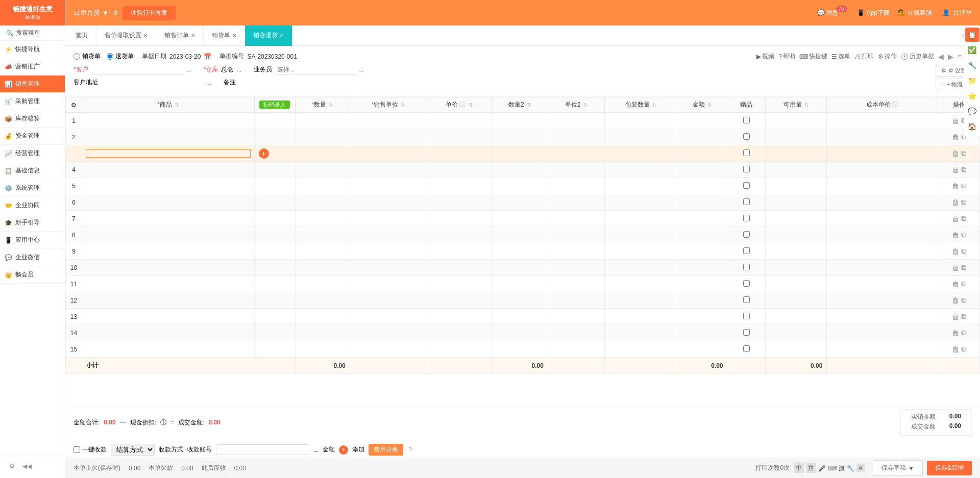  What do you see at coordinates (33, 240) in the screenshot?
I see `sidebar-item-app: 📱 应用中心` at bounding box center [33, 240].